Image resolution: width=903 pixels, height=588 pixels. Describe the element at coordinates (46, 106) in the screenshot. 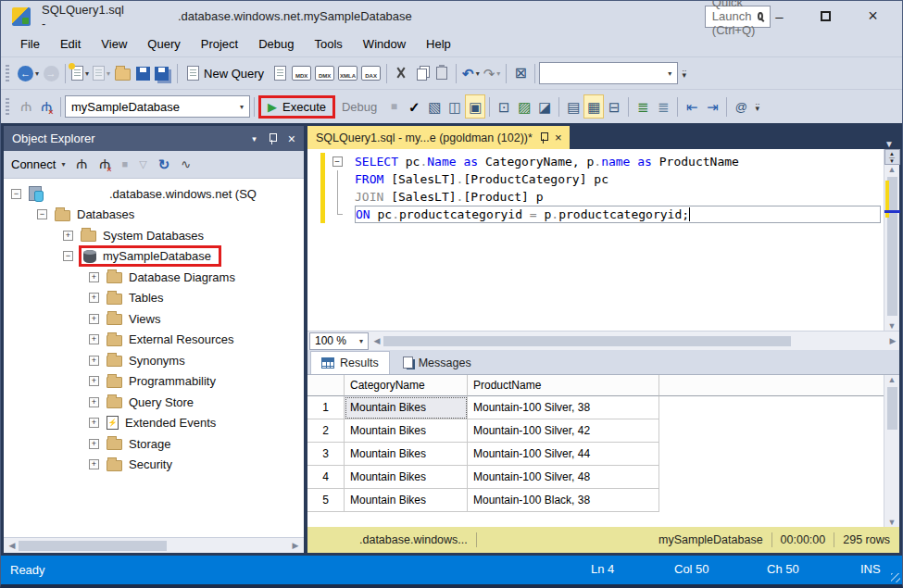

I see `change-connection-icon: Ψ` at that location.